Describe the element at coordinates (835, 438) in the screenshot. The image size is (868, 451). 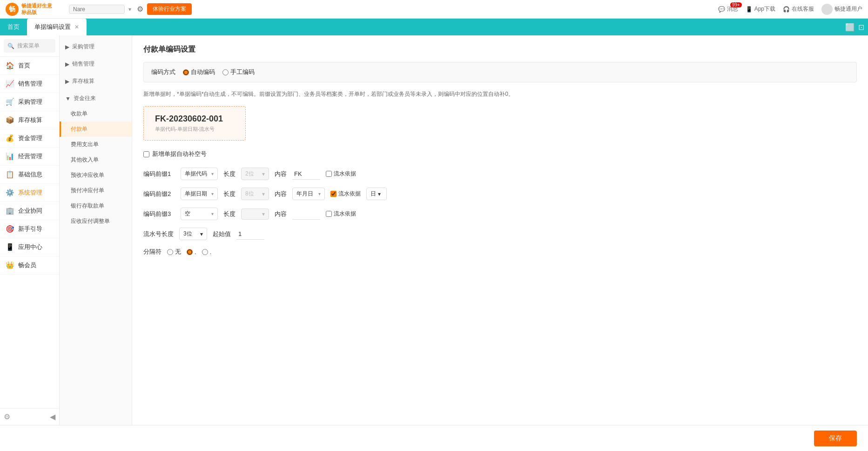
I see `save-button: 保存` at that location.